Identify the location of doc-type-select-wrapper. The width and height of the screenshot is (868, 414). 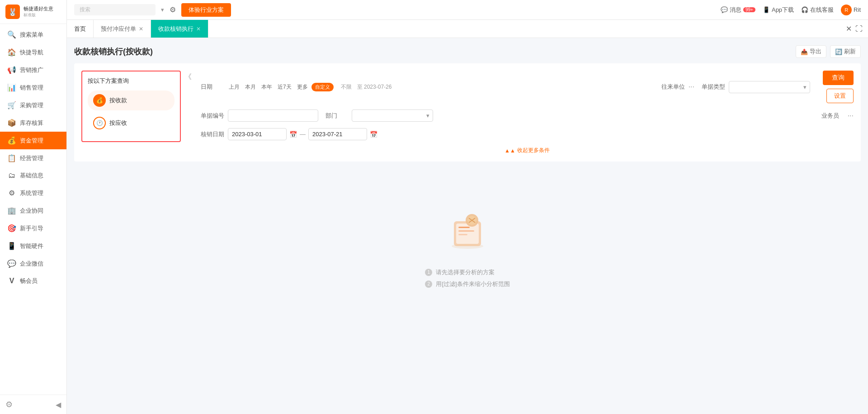
(769, 87).